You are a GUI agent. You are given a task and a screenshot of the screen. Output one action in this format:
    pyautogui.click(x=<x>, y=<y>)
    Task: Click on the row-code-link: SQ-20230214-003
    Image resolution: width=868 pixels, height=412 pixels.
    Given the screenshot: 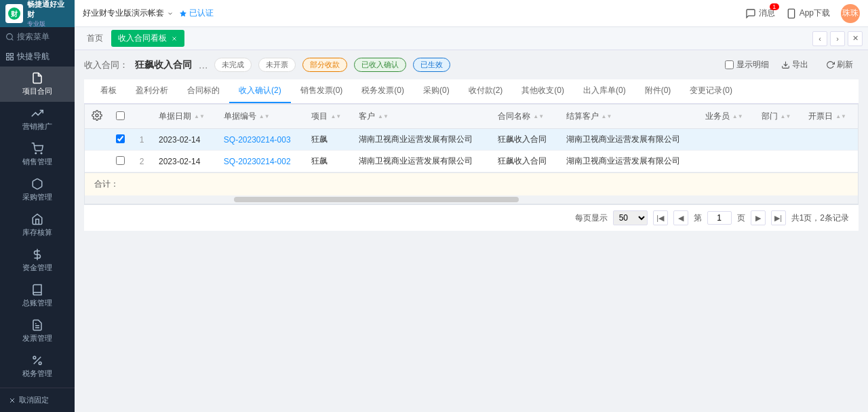 What is the action you would take?
    pyautogui.click(x=258, y=140)
    